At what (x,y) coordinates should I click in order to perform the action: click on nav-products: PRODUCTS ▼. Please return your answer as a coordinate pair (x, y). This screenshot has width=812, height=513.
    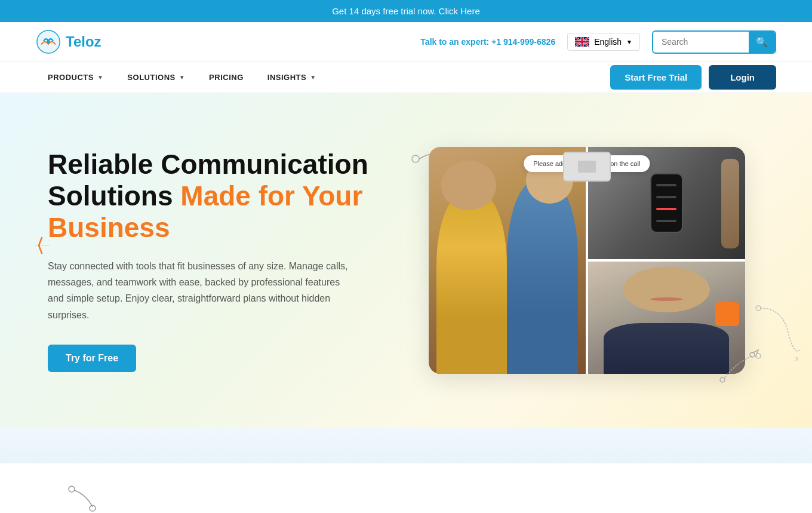
    Looking at the image, I should click on (75, 78).